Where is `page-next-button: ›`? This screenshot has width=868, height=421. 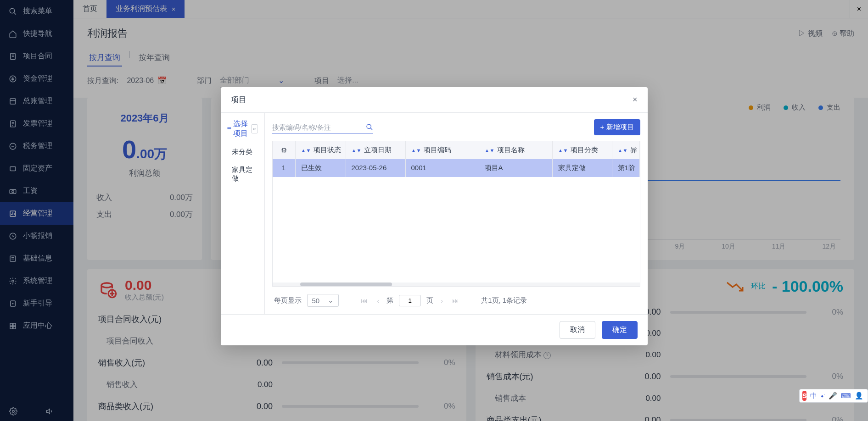 page-next-button: › is located at coordinates (442, 301).